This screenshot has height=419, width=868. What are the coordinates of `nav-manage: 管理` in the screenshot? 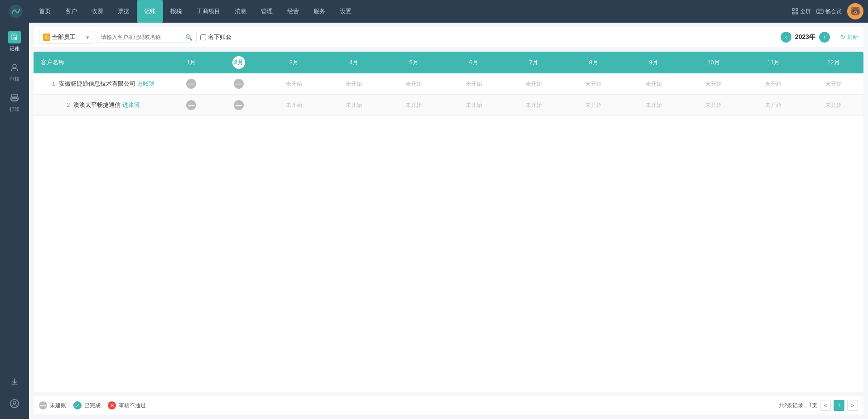 It's located at (267, 11).